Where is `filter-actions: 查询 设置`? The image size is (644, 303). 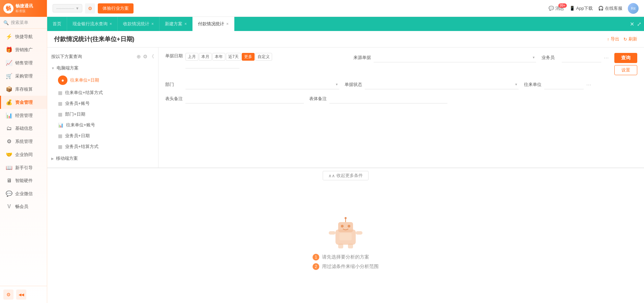 filter-actions: 查询 设置 is located at coordinates (626, 64).